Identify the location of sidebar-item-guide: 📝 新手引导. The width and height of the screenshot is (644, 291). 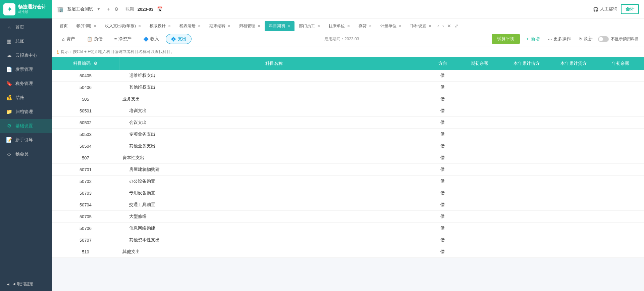
(26, 140).